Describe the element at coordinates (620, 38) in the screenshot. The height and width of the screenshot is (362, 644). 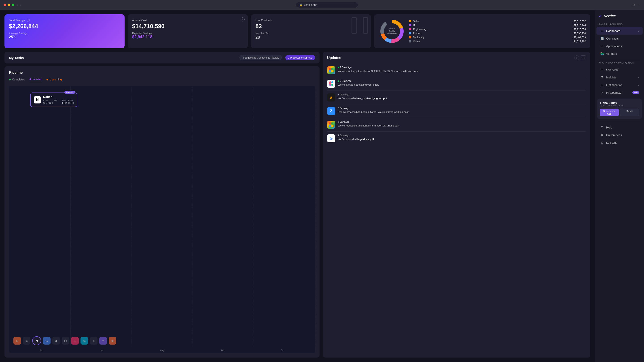
I see `sidebar-item-contracts: 📄 Contracts` at that location.